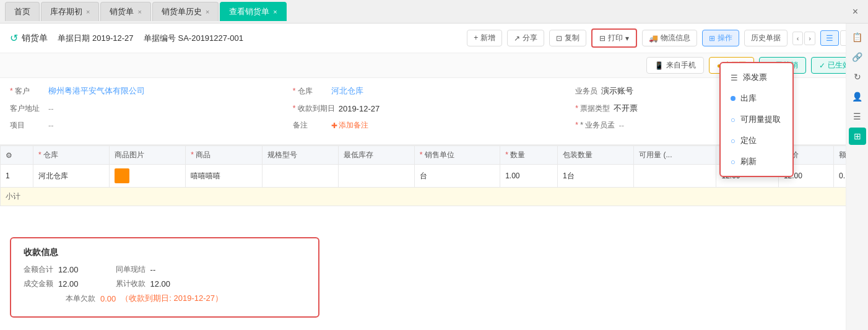 The image size is (868, 330). Describe the element at coordinates (74, 38) in the screenshot. I see `doc-date-label: 单据日期` at that location.